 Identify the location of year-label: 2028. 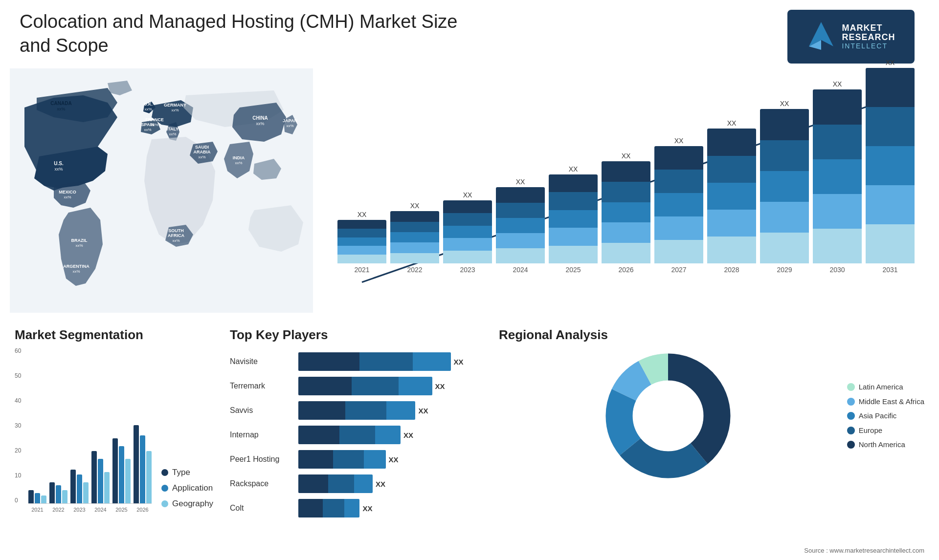
(732, 270).